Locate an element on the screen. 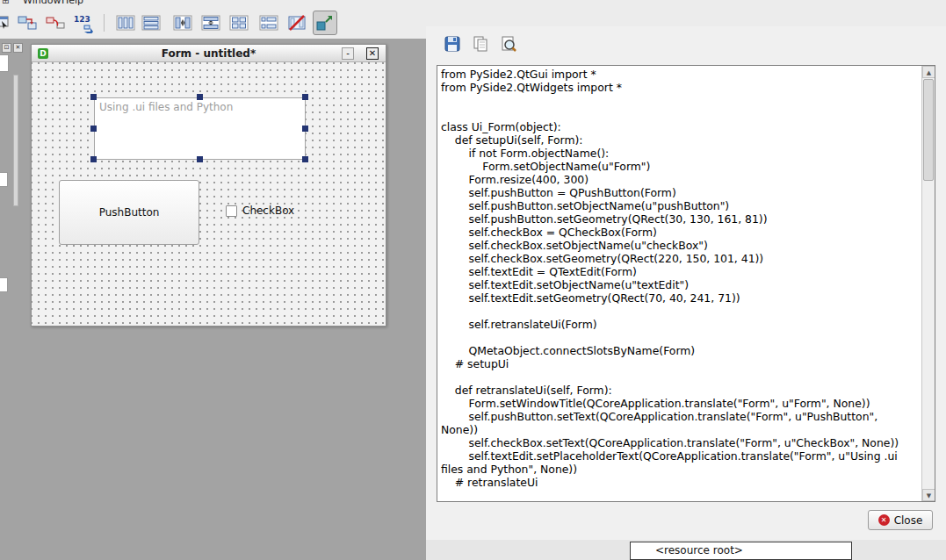  form-titlebar: D Form - untitled* - ✕ is located at coordinates (209, 54).